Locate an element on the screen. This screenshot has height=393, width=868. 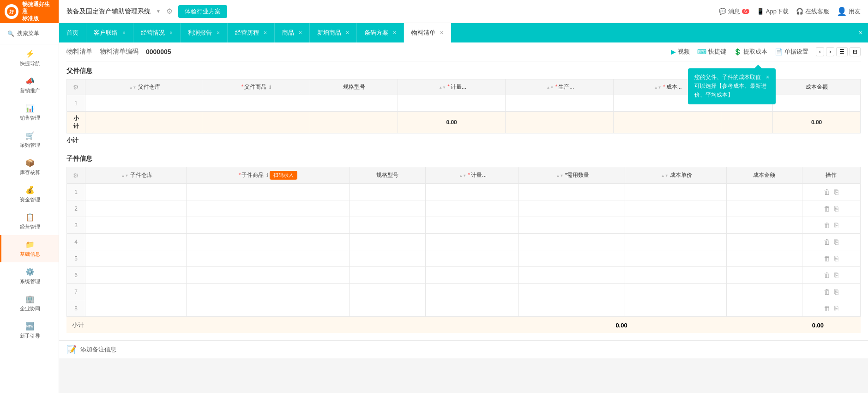
sidebar-item-marketing: 📣 营销推广 is located at coordinates (30, 85).